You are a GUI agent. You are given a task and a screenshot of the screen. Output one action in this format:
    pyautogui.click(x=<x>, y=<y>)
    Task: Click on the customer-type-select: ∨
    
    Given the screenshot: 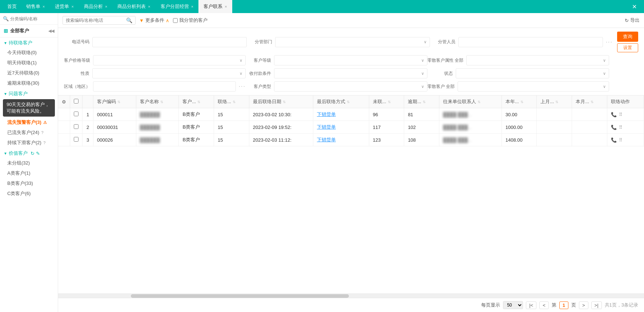 What is the action you would take?
    pyautogui.click(x=351, y=86)
    